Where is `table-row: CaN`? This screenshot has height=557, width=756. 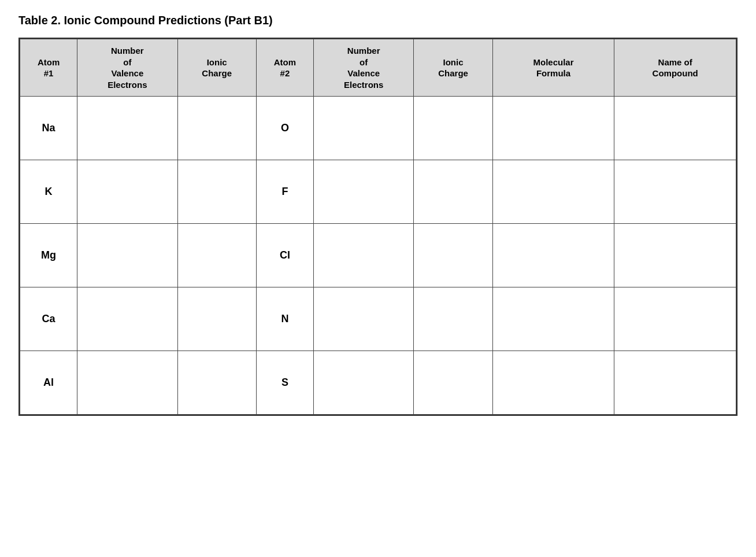 table-row: CaN is located at coordinates (378, 319).